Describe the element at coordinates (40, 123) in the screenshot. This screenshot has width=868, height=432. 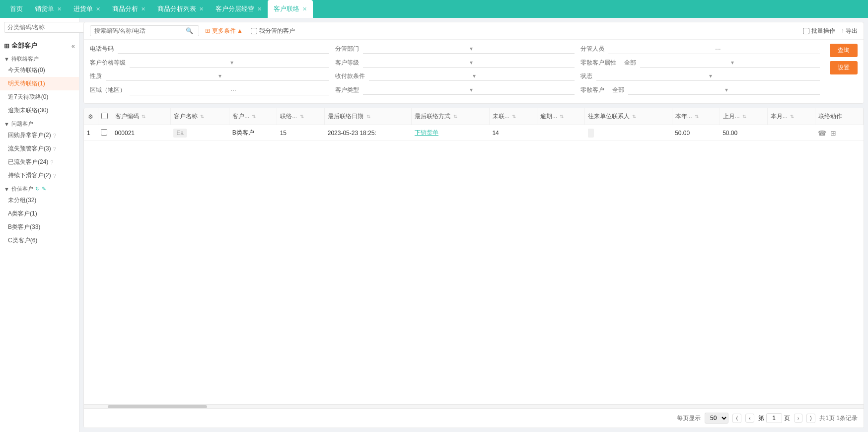
I see `section-problem-customers: ▼ 问题客户` at that location.